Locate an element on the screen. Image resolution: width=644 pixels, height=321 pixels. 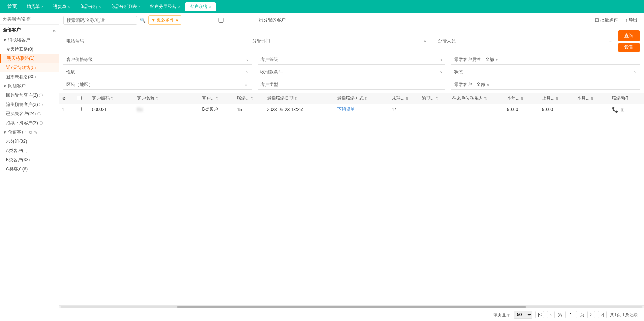
td-checkbox is located at coordinates (82, 110).